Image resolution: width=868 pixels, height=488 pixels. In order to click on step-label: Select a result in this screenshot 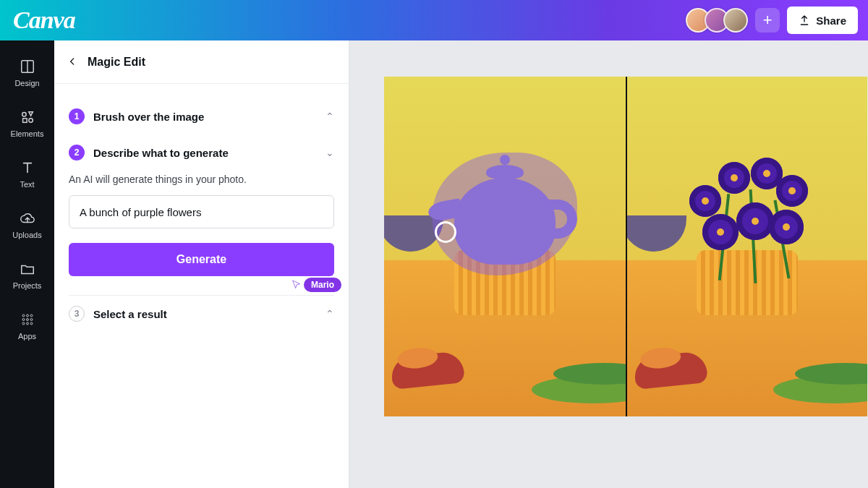, I will do `click(130, 314)`.